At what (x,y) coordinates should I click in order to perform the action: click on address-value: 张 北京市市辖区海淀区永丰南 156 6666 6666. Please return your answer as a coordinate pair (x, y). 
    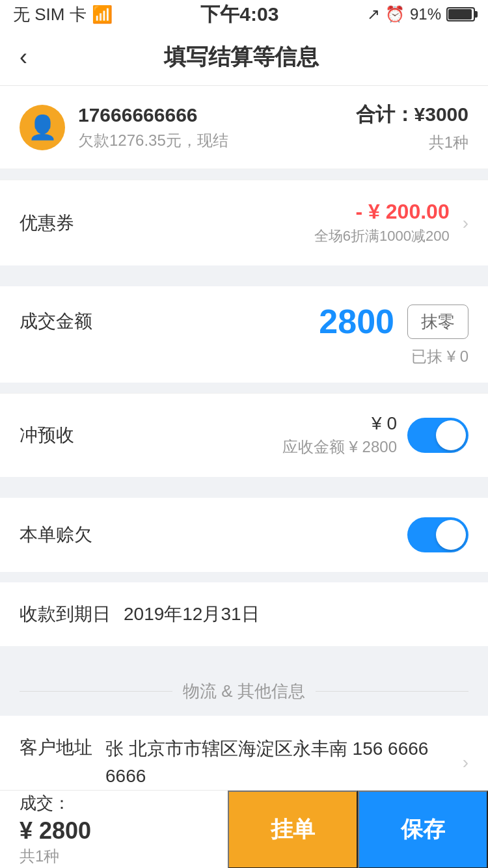
    Looking at the image, I should click on (277, 763).